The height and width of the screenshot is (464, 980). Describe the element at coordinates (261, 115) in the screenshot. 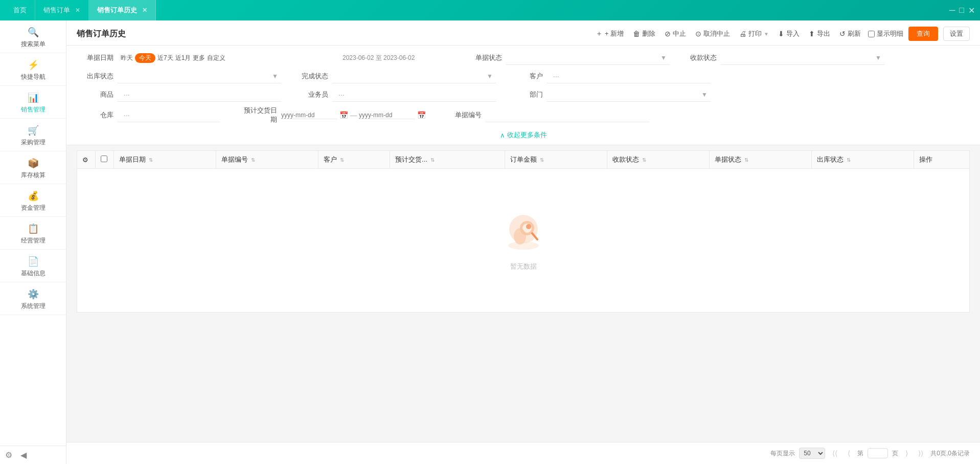

I see `expected-date-label: 预计交货日期` at that location.